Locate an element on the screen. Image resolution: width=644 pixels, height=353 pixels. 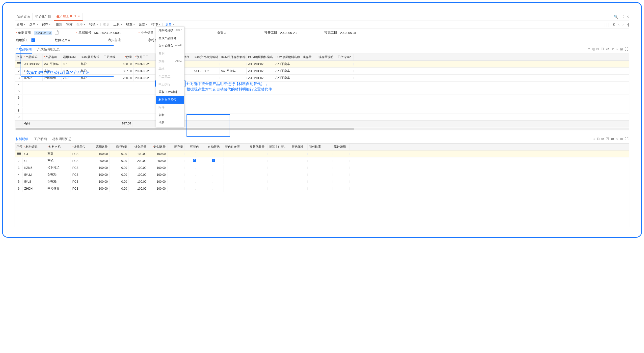
select-order-button: 选单 is located at coordinates (34, 25).